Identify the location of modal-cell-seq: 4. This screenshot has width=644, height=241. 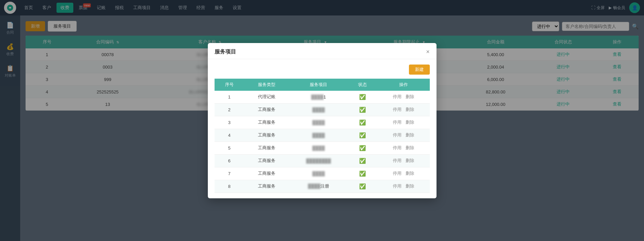
(229, 135).